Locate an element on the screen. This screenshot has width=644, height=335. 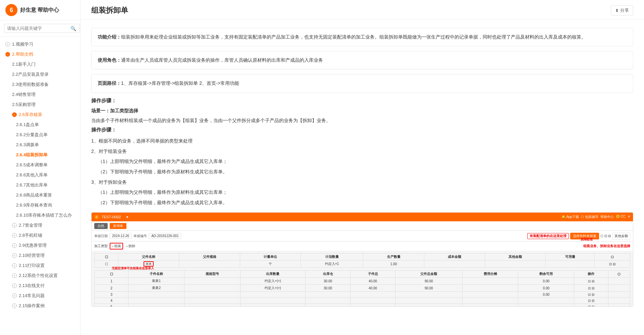
search-button: 🔍 is located at coordinates (73, 29).